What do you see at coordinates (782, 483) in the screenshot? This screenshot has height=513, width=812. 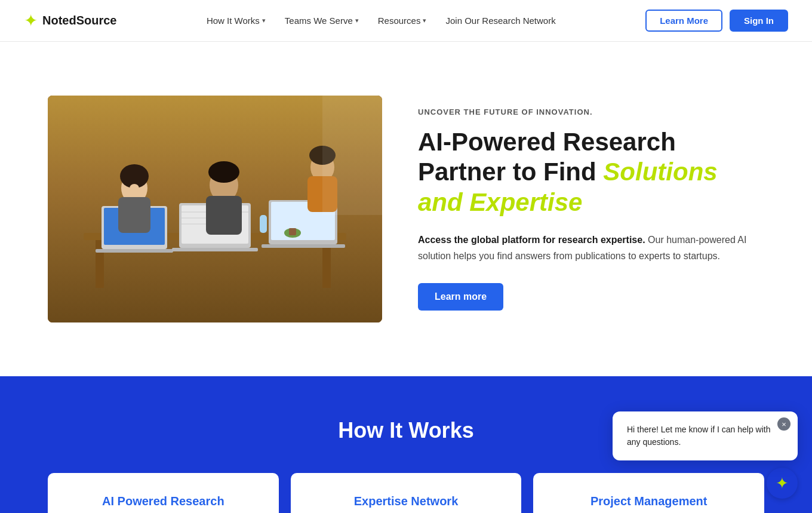 I see `chat-avatar: ✦` at bounding box center [782, 483].